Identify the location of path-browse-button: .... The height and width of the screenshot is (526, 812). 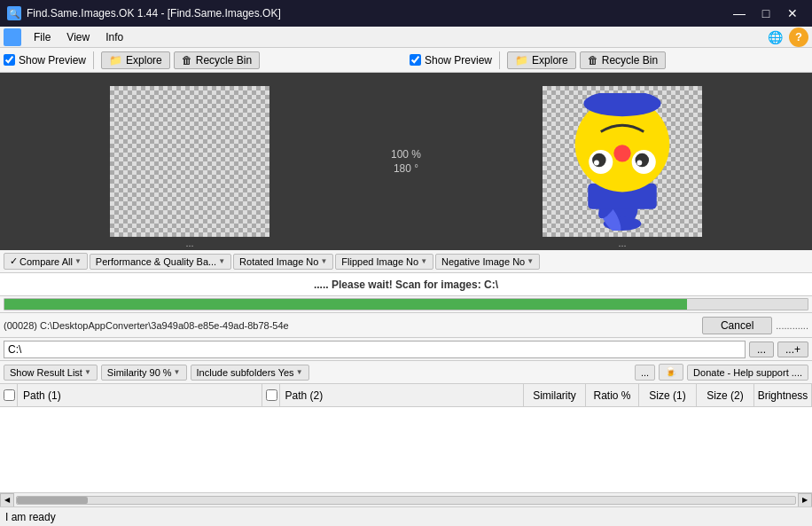
(761, 349).